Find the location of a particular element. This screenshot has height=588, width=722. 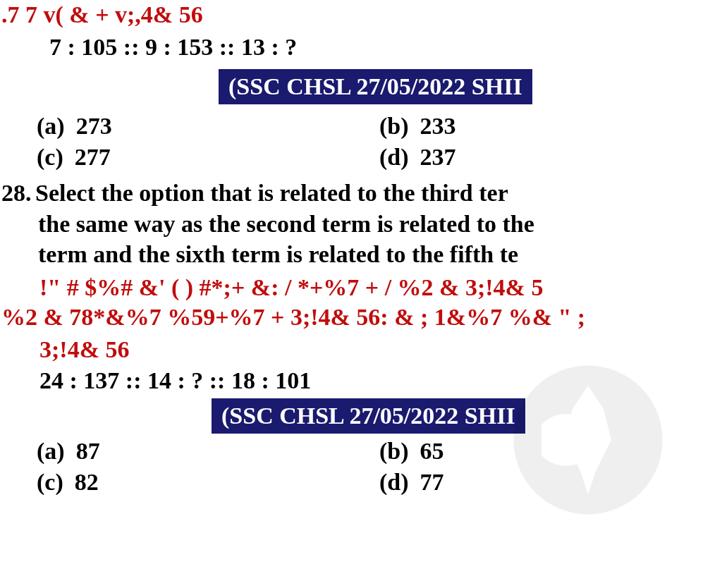

q28-stem-line2: the same way as the second term is relat… is located at coordinates (362, 224).